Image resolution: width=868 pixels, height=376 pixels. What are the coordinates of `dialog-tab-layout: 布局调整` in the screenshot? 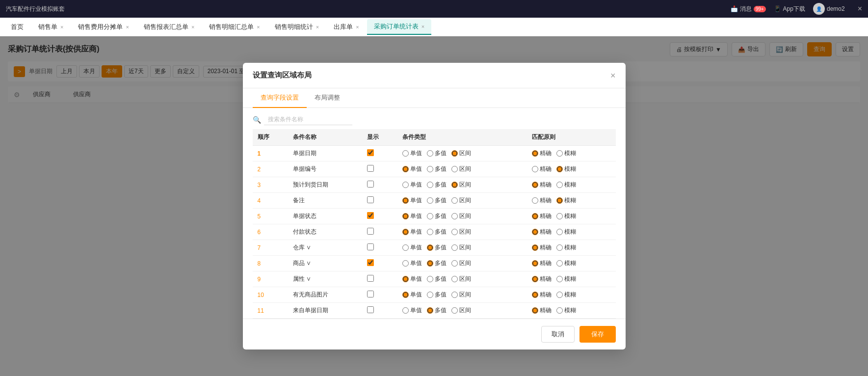 It's located at (327, 98).